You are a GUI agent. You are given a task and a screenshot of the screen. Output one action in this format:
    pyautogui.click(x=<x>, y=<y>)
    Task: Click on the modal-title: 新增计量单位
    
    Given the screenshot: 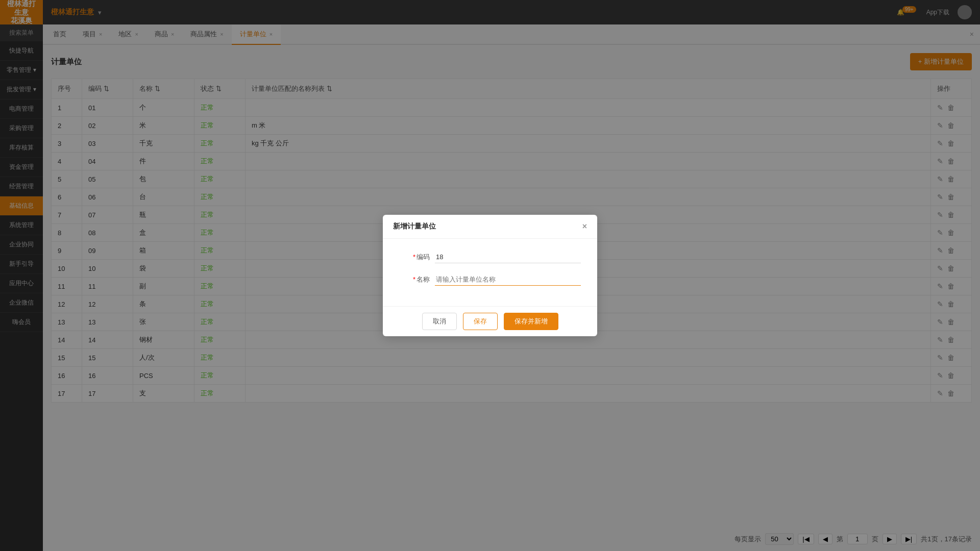 What is the action you would take?
    pyautogui.click(x=414, y=227)
    